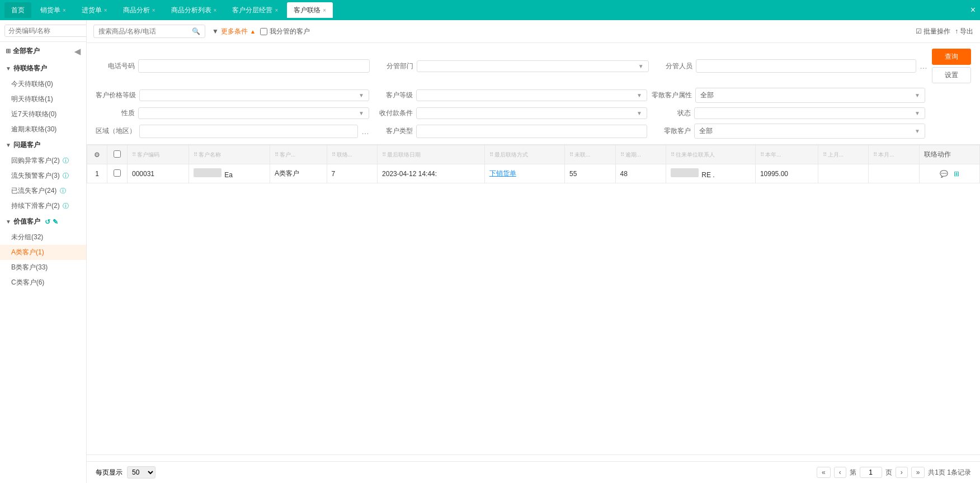 Image resolution: width=980 pixels, height=483 pixels. Describe the element at coordinates (248, 131) in the screenshot. I see `filter-region-input` at that location.